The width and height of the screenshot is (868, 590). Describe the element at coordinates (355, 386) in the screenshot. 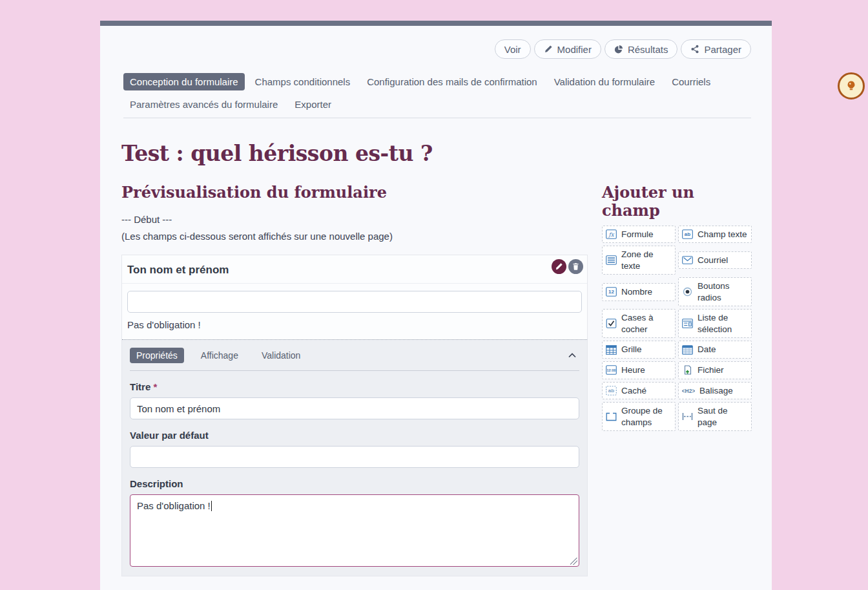

I see `title-field-label: Titre *` at that location.